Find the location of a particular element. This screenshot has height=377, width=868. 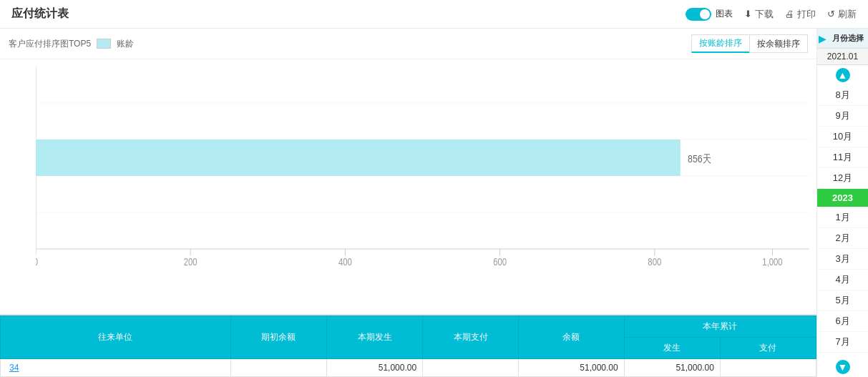

sidebar-nav-down: ▼ is located at coordinates (843, 367).